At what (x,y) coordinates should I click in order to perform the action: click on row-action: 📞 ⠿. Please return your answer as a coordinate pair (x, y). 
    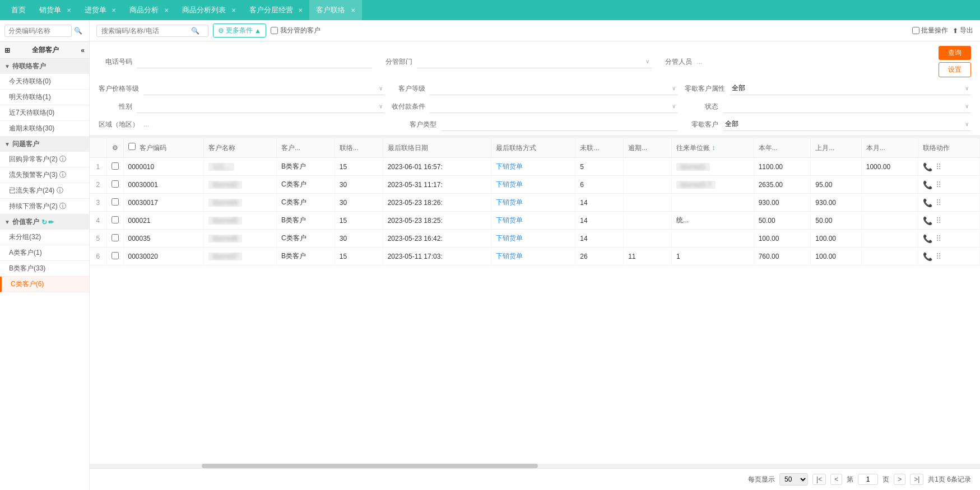
    Looking at the image, I should click on (949, 256).